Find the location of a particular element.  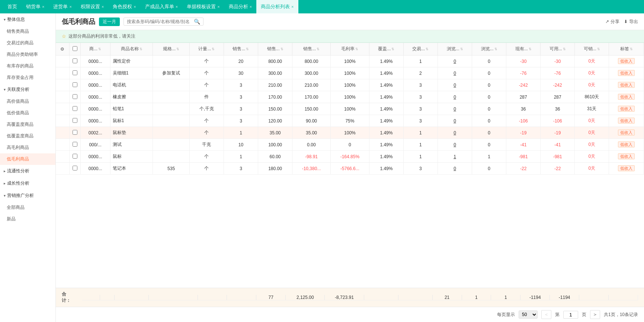

nav-item-home: 首页 is located at coordinates (12, 7).